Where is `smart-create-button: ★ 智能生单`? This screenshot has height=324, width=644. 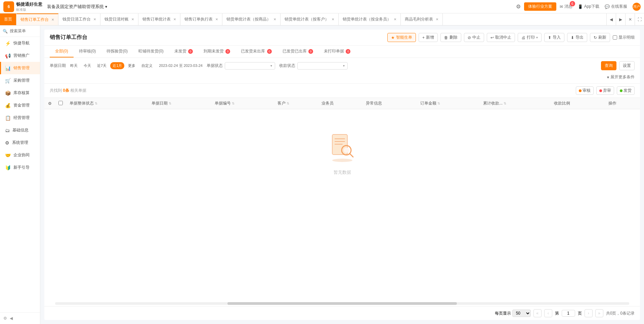
smart-create-button: ★ 智能生单 is located at coordinates (402, 38).